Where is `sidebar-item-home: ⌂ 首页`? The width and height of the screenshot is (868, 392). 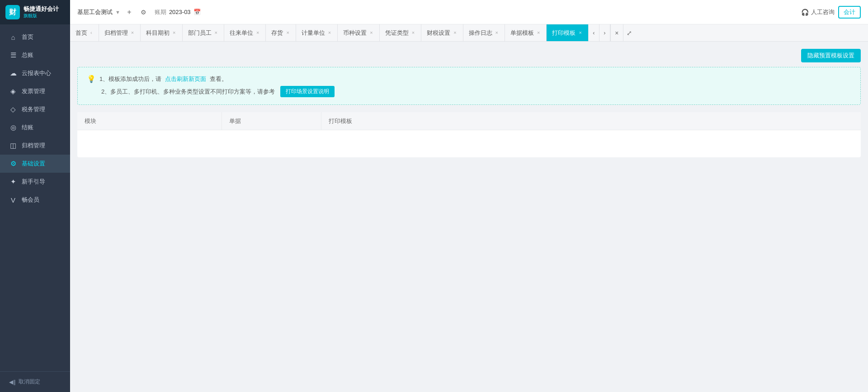 sidebar-item-home: ⌂ 首页 is located at coordinates (35, 37).